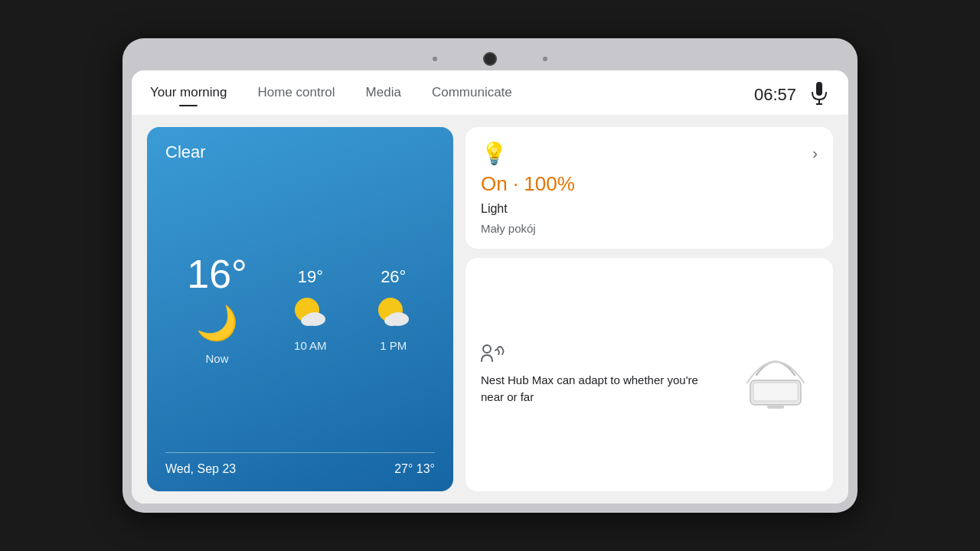 The height and width of the screenshot is (551, 980). Describe the element at coordinates (545, 59) in the screenshot. I see `camera-dot-right` at that location.